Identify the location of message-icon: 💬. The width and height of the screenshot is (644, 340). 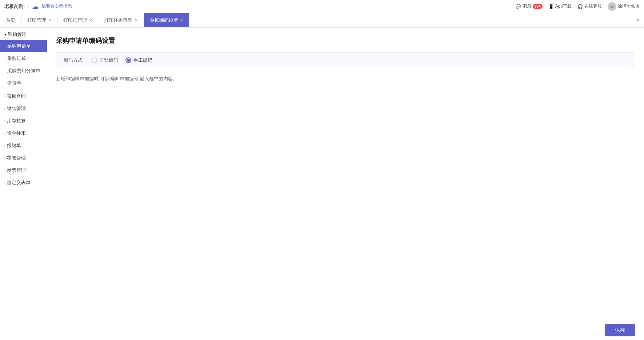
(519, 7).